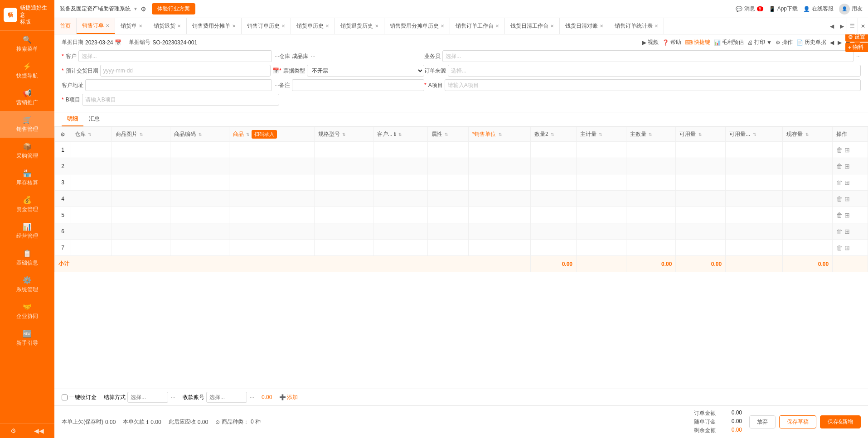 Image resolution: width=868 pixels, height=438 pixels. Describe the element at coordinates (499, 135) in the screenshot. I see `col-sales-unit: *销售单位 ⇅` at that location.